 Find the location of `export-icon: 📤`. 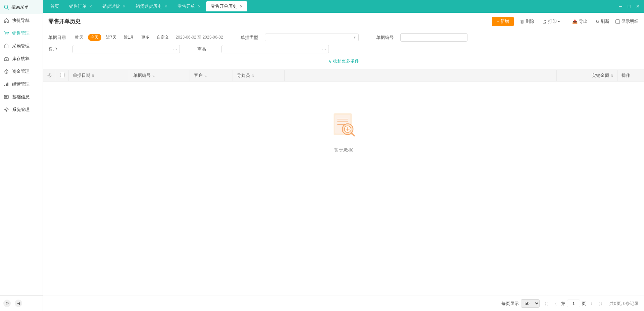

export-icon: 📤 is located at coordinates (575, 21).